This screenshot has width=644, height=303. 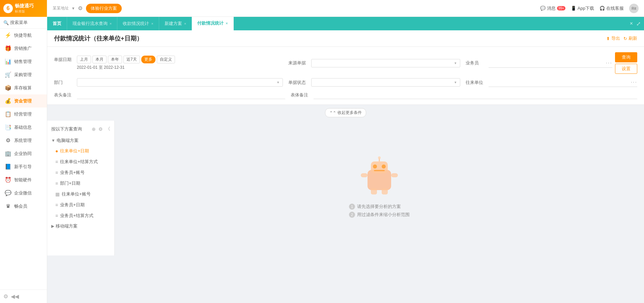 I want to click on header-dropdown-icon: ▾, so click(x=74, y=8).